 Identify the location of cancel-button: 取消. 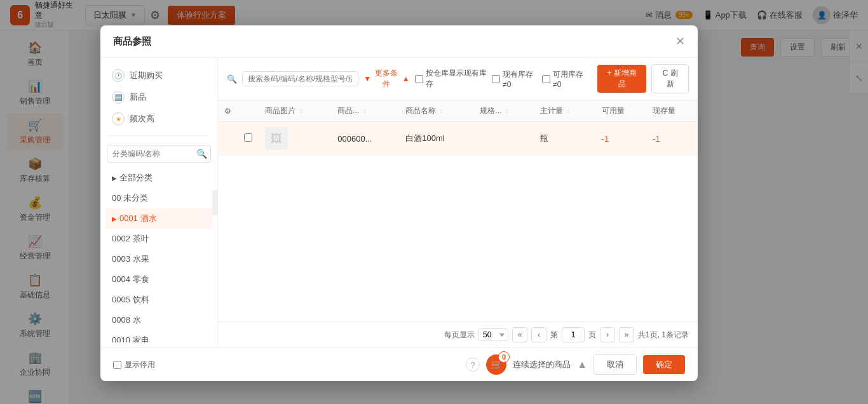
(615, 365).